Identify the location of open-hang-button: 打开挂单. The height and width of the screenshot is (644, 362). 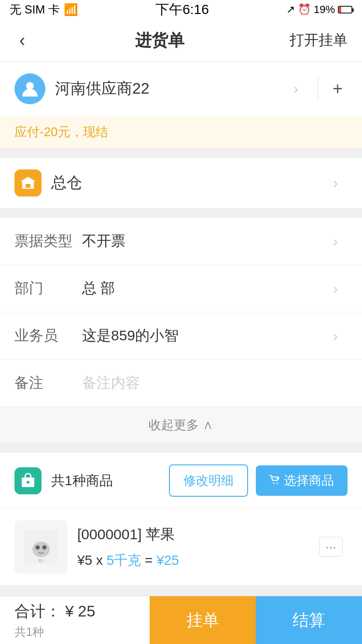
(319, 41).